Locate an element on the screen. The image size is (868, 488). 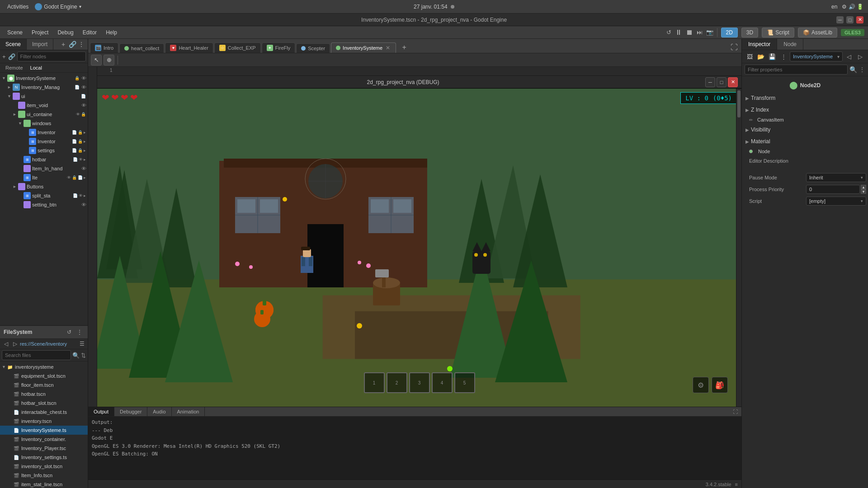
fs-back-button: ◁ is located at coordinates (6, 344).